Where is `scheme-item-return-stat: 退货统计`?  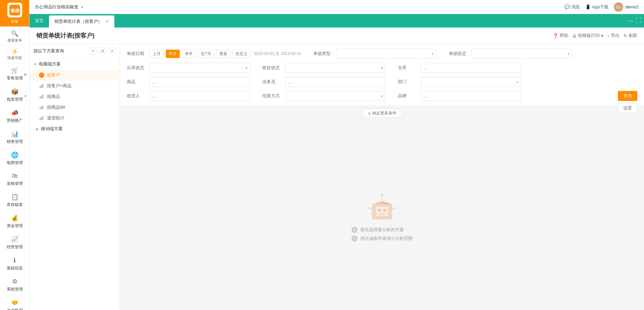
scheme-item-return-stat: 退货统计 is located at coordinates (74, 118).